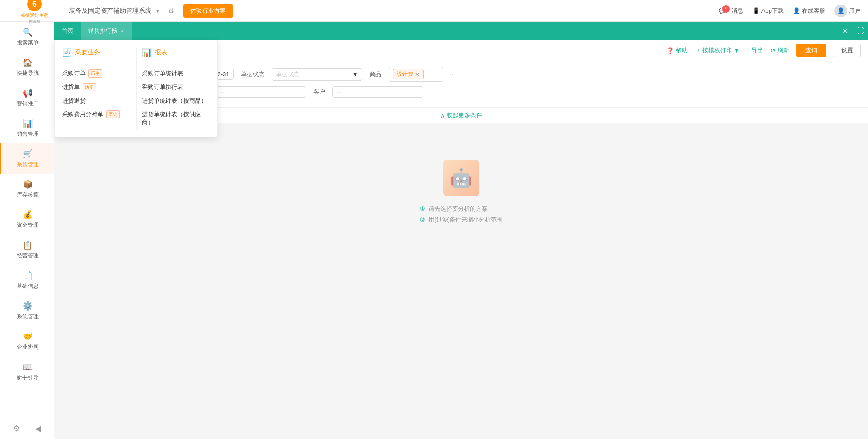  What do you see at coordinates (162, 87) in the screenshot?
I see `menu-item-purchase-order-exec-label: 采购订单执行表` at bounding box center [162, 87].